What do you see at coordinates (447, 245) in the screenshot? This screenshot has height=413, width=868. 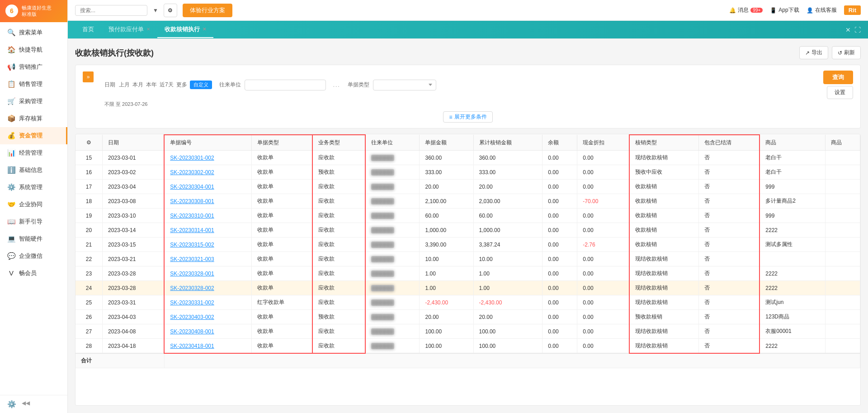 I see `row-amount: 3,390.00` at bounding box center [447, 245].